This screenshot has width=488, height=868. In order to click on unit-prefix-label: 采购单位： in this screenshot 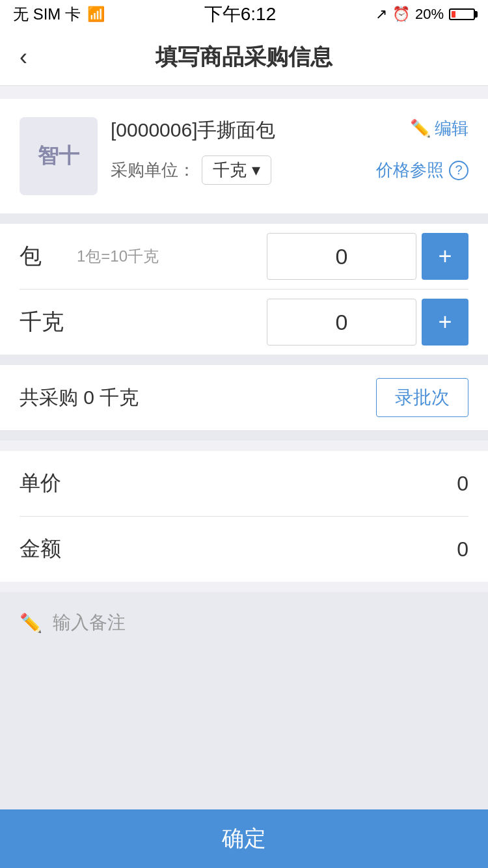, I will do `click(153, 170)`.